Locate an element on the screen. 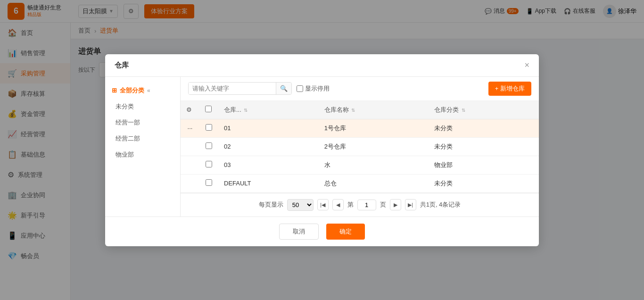 Image resolution: width=644 pixels, height=300 pixels. modal-toolbar: 🔍 显示停用 + 新增仓库 is located at coordinates (360, 89).